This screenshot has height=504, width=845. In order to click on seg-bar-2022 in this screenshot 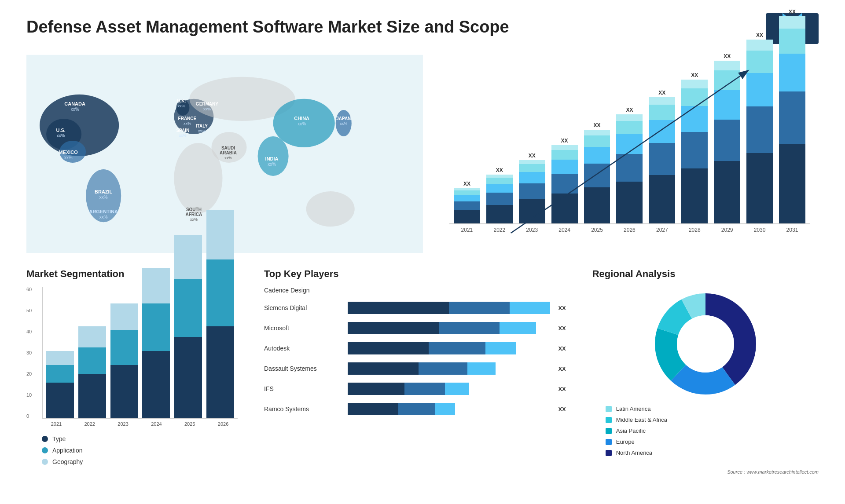, I will do `click(92, 372)`.